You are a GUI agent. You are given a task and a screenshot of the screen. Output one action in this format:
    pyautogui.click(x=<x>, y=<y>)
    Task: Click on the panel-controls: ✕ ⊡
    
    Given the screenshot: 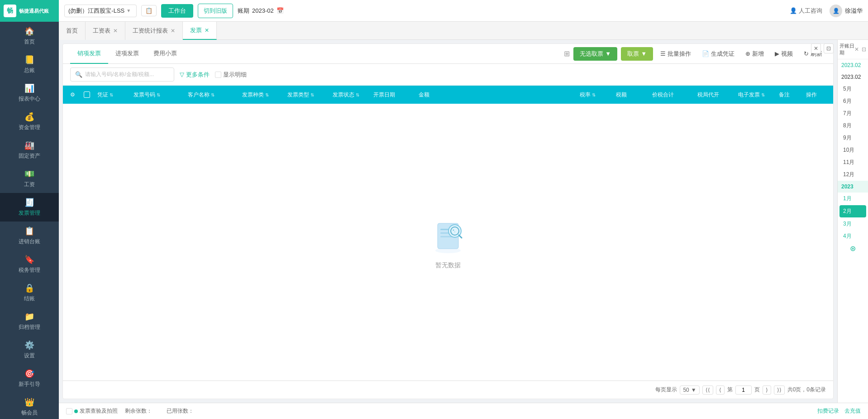 What is the action you would take?
    pyautogui.click(x=822, y=48)
    